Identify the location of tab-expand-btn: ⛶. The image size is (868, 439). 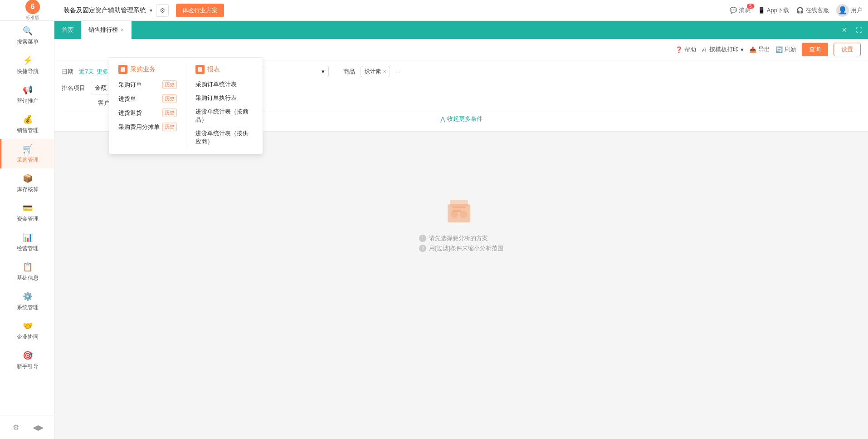
(859, 30).